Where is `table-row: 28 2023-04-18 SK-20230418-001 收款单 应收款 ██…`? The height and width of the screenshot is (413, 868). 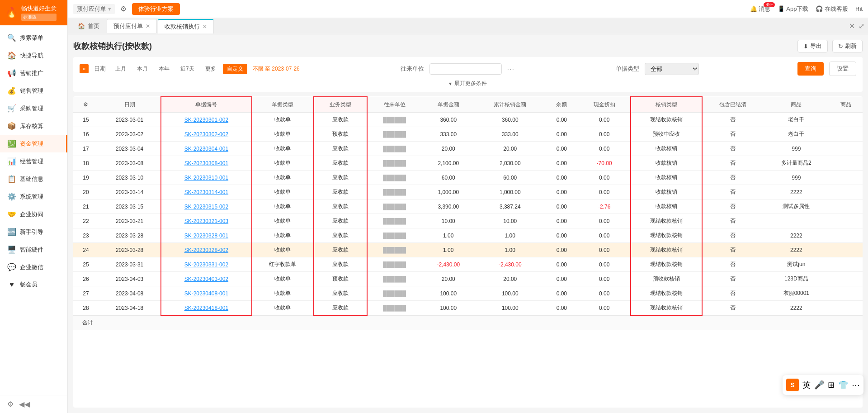
table-row: 28 2023-04-18 SK-20230418-001 收款单 应收款 ██… is located at coordinates (468, 309).